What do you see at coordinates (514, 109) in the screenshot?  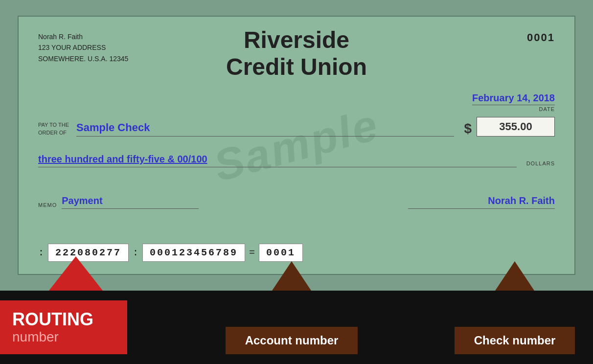 I see `date-label: DATE` at bounding box center [514, 109].